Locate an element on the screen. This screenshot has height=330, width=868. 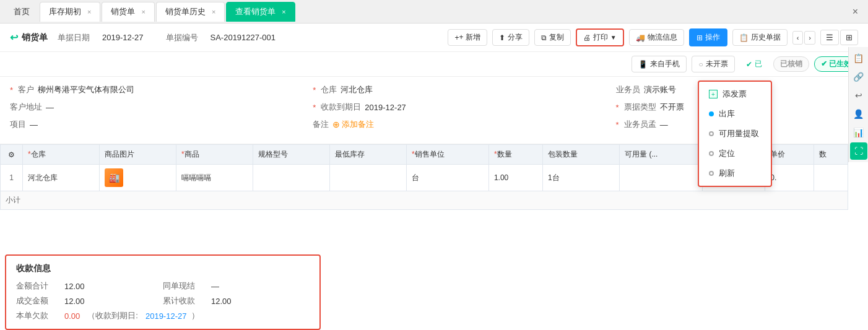
dropdown-add-invoice: + 添发票 is located at coordinates (735, 94).